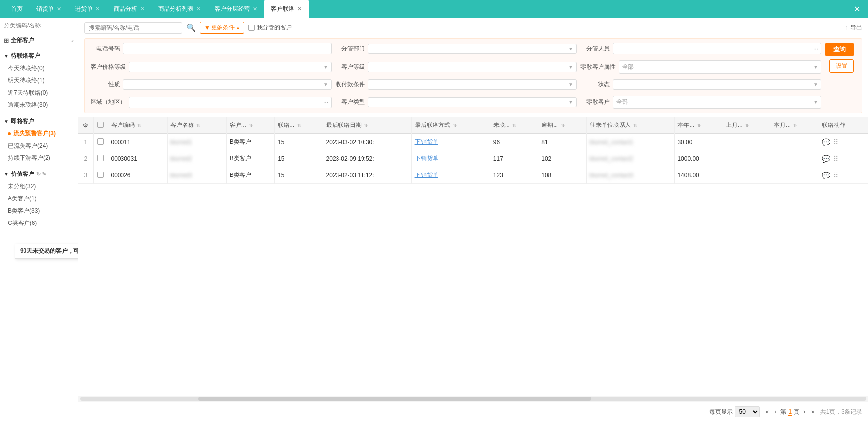 This screenshot has width=868, height=421. I want to click on tab-customer-contact: 客户联络 ✕, so click(286, 9).